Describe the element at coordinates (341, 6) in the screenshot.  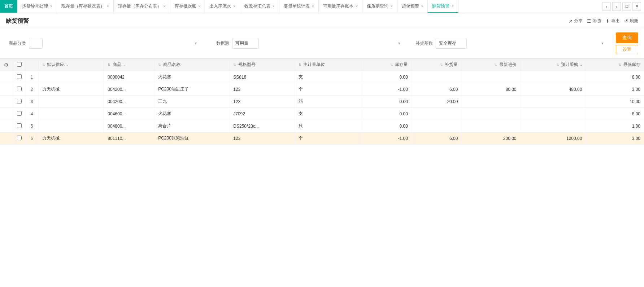
I see `tab-available-account: 可用量库存账本 ×` at that location.